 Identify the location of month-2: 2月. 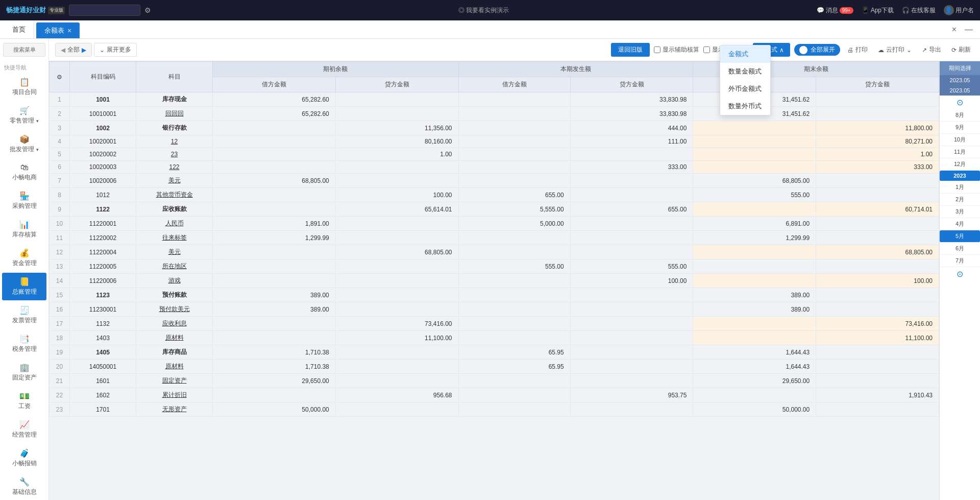
(960, 200).